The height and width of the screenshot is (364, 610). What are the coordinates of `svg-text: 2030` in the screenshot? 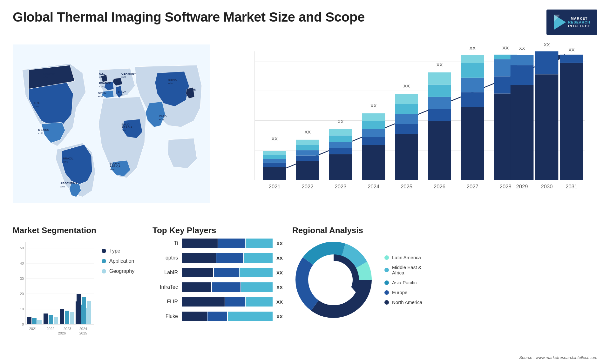 It's located at (546, 187).